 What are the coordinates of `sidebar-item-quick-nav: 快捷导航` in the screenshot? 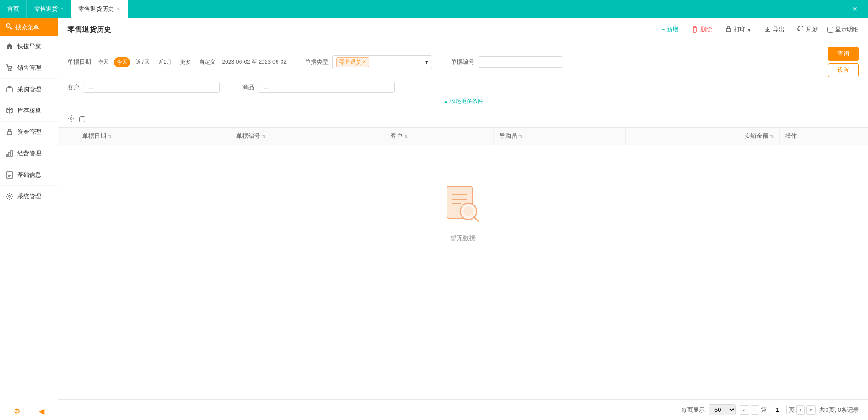 It's located at (29, 46).